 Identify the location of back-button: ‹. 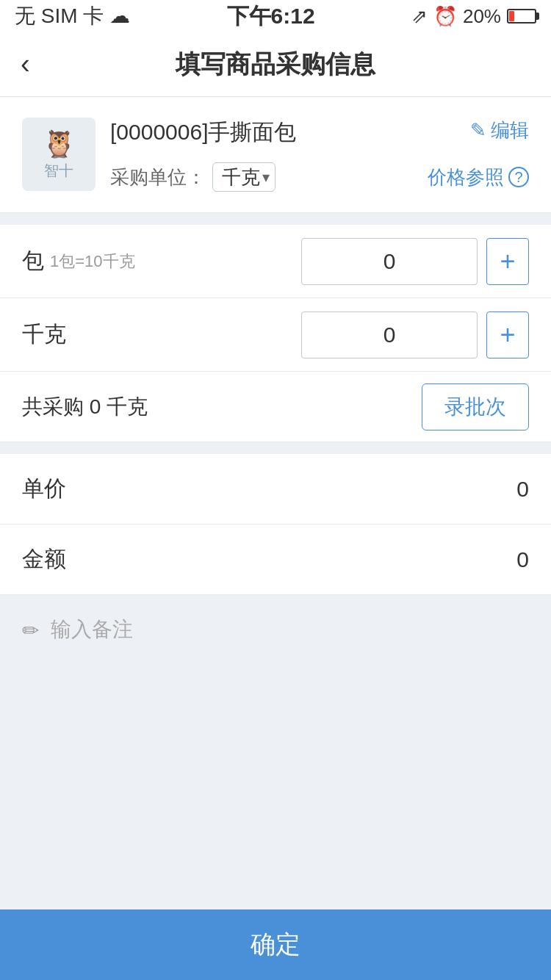
(25, 65).